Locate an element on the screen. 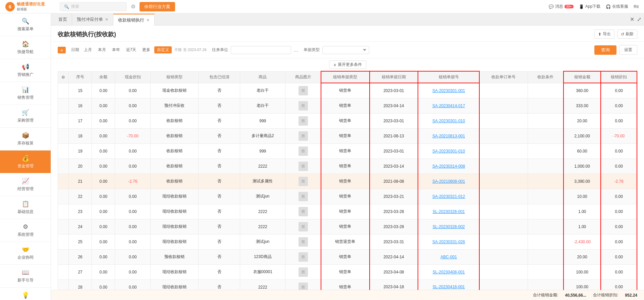 Image resolution: width=644 pixels, height=300 pixels. sidebar-item-basics: 📋 基础信息 is located at coordinates (25, 208).